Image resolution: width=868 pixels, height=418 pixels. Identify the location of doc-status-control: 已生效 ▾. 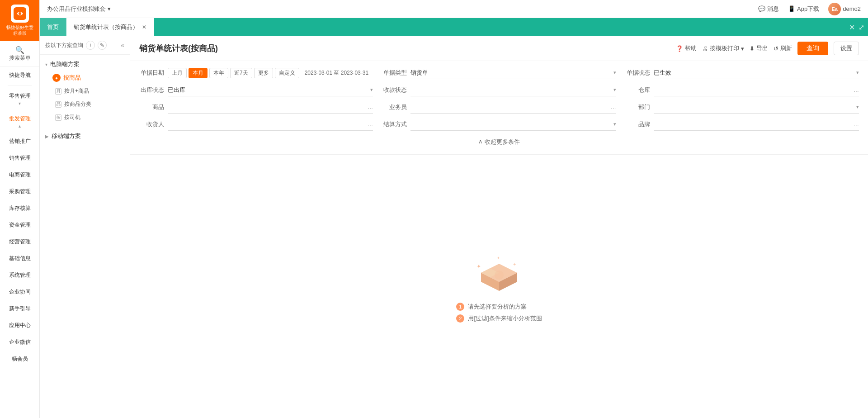
(756, 73).